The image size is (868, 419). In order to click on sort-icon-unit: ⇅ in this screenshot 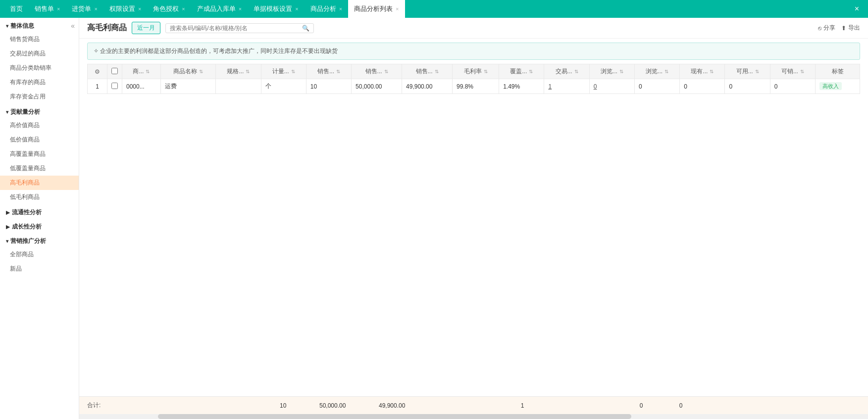, I will do `click(293, 71)`.